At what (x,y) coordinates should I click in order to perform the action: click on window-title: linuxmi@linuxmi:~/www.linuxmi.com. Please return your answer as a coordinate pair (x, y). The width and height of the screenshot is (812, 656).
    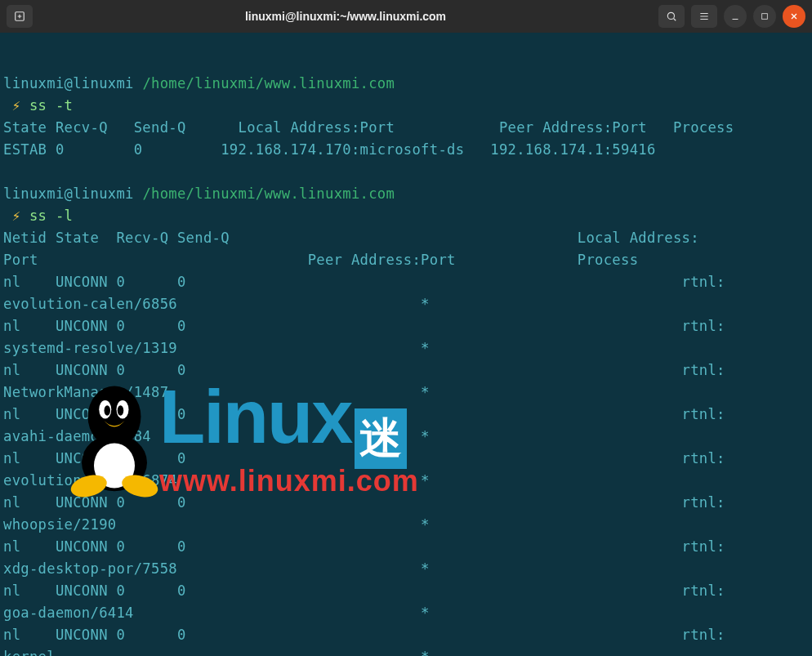
    Looking at the image, I should click on (346, 16).